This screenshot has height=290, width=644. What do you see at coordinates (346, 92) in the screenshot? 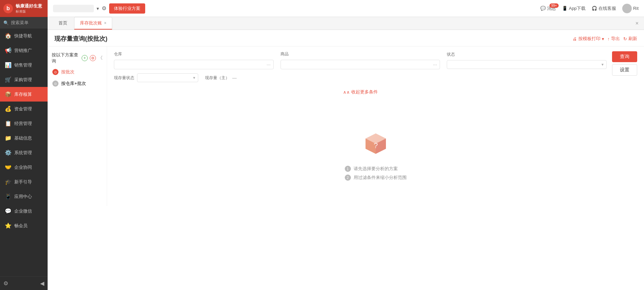
I see `chevron-up-icon: ∧∧` at bounding box center [346, 92].